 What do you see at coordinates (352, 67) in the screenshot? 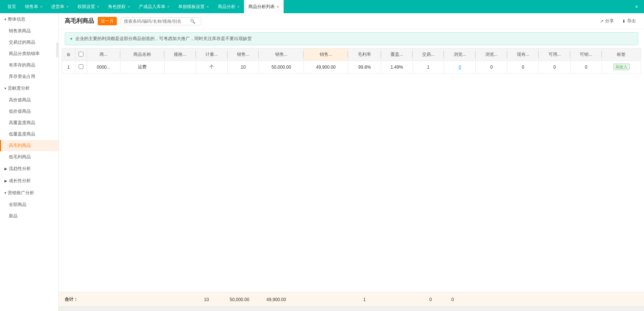
I see `table-row: 1 0000... 运费 个 10 50,000.00 49,900.00 99…` at bounding box center [352, 67].